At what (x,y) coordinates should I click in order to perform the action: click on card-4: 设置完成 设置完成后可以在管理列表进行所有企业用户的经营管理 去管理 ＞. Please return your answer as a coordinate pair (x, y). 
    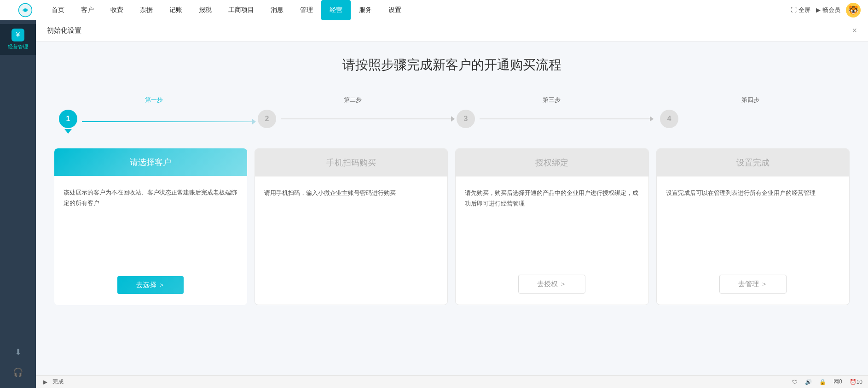
    Looking at the image, I should click on (753, 227).